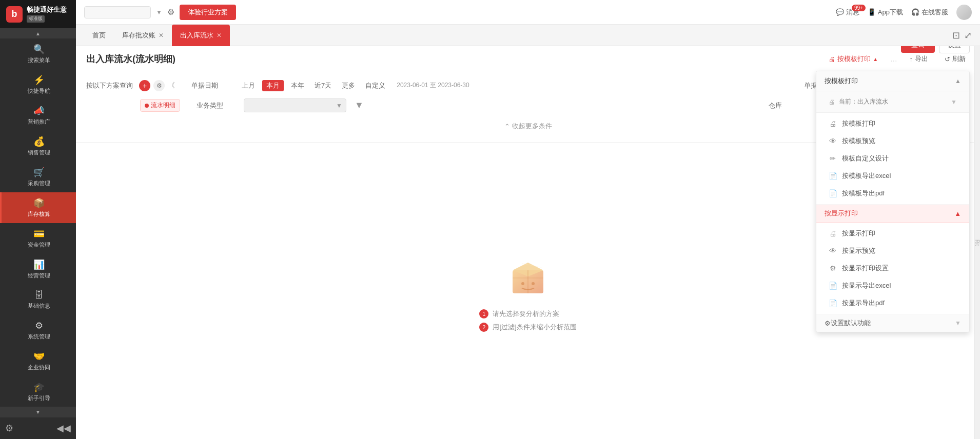  I want to click on inventory-icon: 📦, so click(39, 203).